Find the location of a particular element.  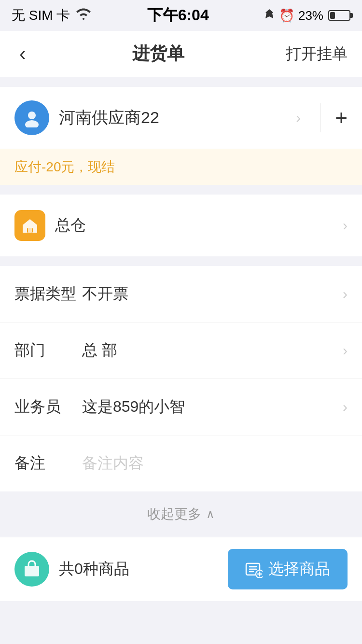

department-label: 部门 is located at coordinates (48, 350).